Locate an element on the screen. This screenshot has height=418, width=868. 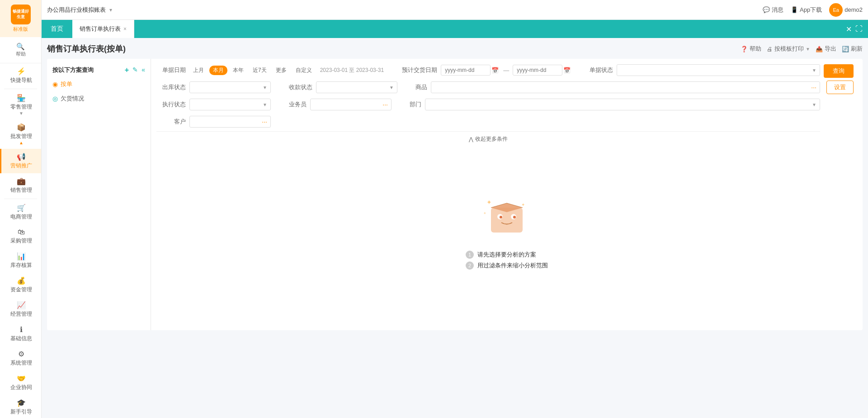
sidebar-item-inventory: 📊 库存核算 is located at coordinates (21, 261).